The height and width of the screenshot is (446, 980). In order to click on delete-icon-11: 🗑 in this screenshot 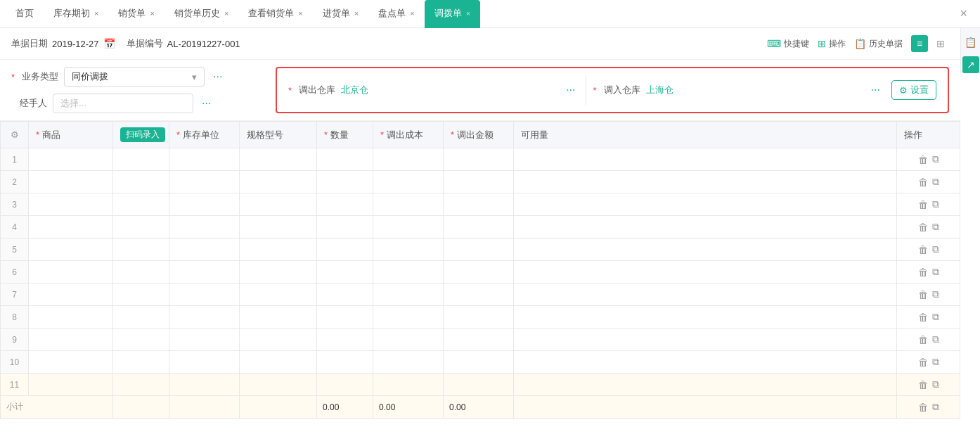, I will do `click(923, 385)`.